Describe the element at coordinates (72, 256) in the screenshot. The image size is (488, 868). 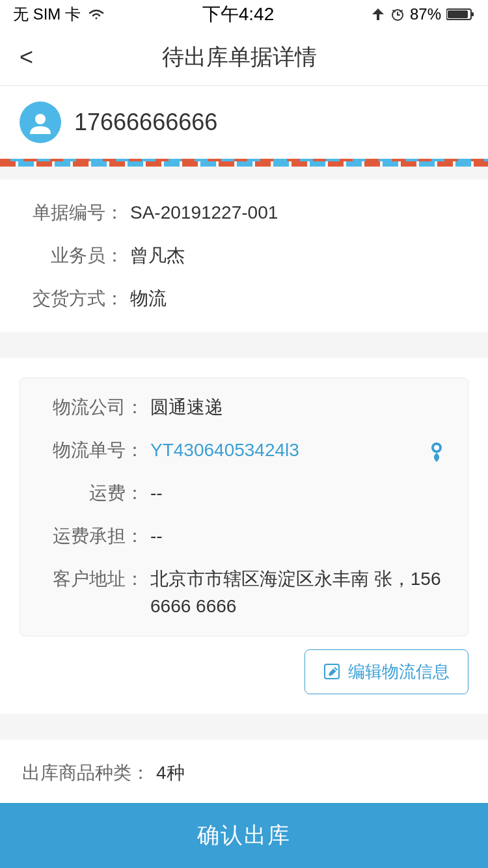
I see `salesman-label: 业务员：` at that location.